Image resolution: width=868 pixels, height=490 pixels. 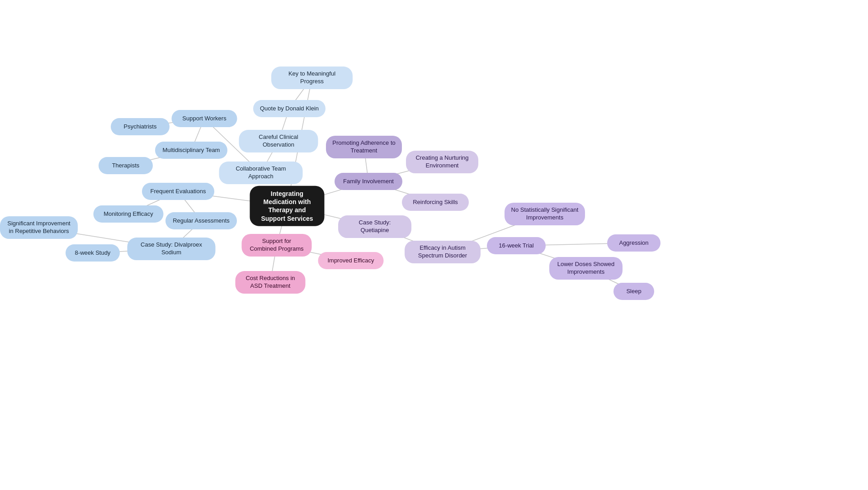 What do you see at coordinates (93, 253) in the screenshot?
I see `node-eight_week: 8-week Study` at bounding box center [93, 253].